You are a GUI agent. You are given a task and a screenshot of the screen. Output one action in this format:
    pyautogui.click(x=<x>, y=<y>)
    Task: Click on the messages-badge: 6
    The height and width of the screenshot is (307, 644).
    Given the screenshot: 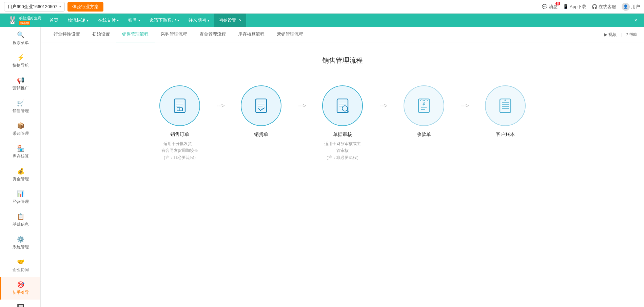 What is the action you would take?
    pyautogui.click(x=558, y=3)
    